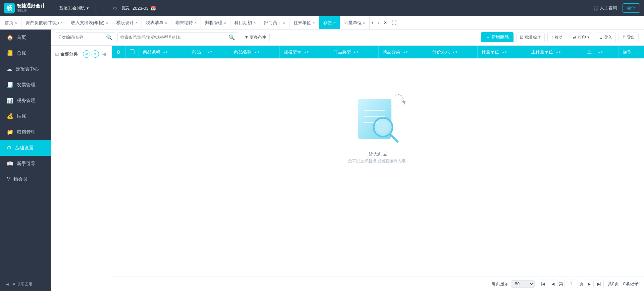 The width and height of the screenshot is (644, 291). What do you see at coordinates (558, 38) in the screenshot?
I see `move-label: 移动` at bounding box center [558, 38].